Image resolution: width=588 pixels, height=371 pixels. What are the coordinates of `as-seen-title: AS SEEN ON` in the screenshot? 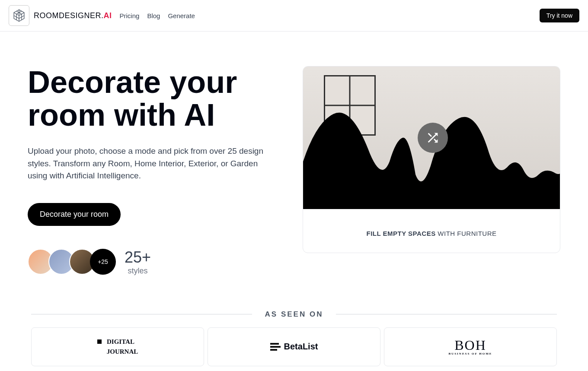 It's located at (294, 314).